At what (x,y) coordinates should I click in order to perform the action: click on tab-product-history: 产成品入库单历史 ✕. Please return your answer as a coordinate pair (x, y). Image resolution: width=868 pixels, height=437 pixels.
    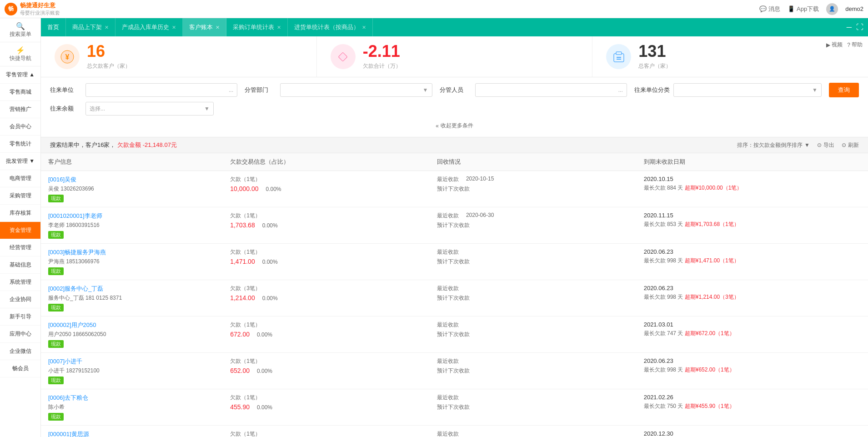
    Looking at the image, I should click on (149, 27).